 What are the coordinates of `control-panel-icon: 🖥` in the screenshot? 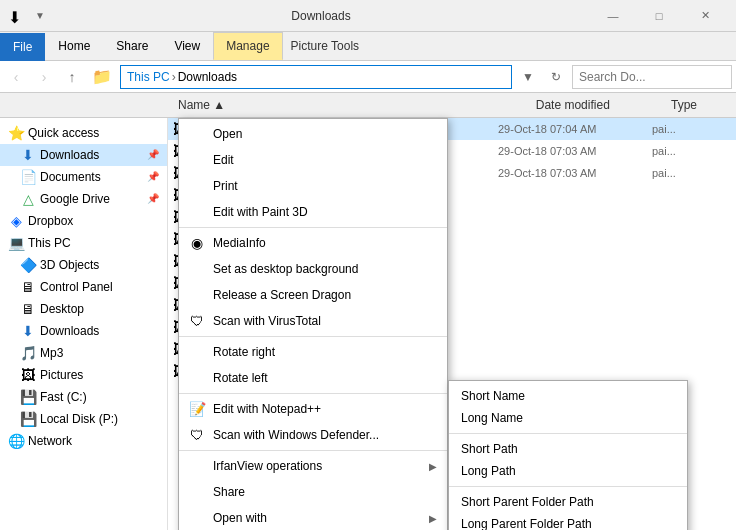 It's located at (28, 287).